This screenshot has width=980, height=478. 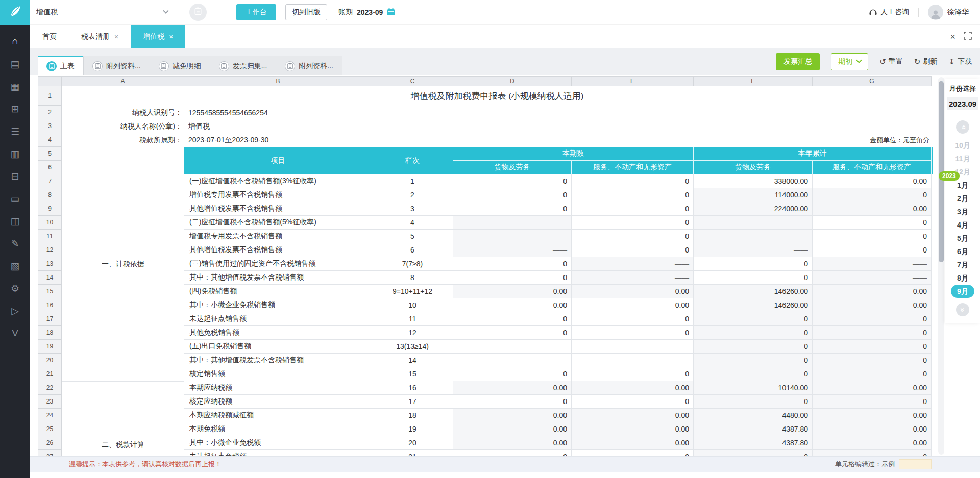 What do you see at coordinates (926, 62) in the screenshot?
I see `refresh-button: ↻ 刷新` at bounding box center [926, 62].